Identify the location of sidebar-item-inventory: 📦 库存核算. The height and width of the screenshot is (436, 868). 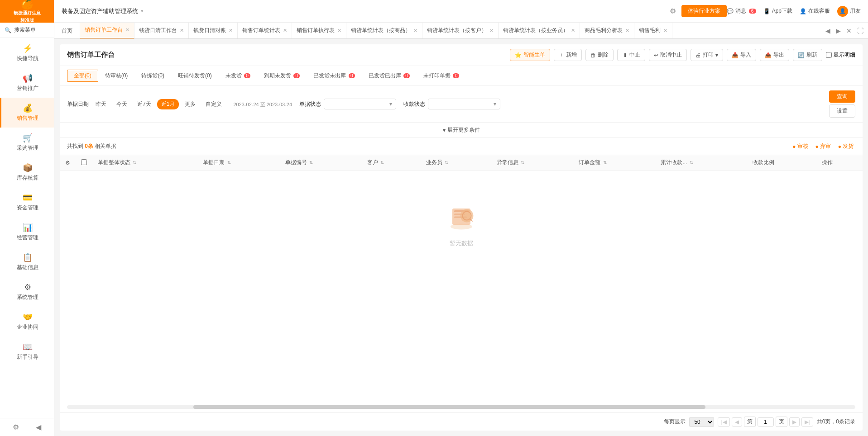
(27, 172).